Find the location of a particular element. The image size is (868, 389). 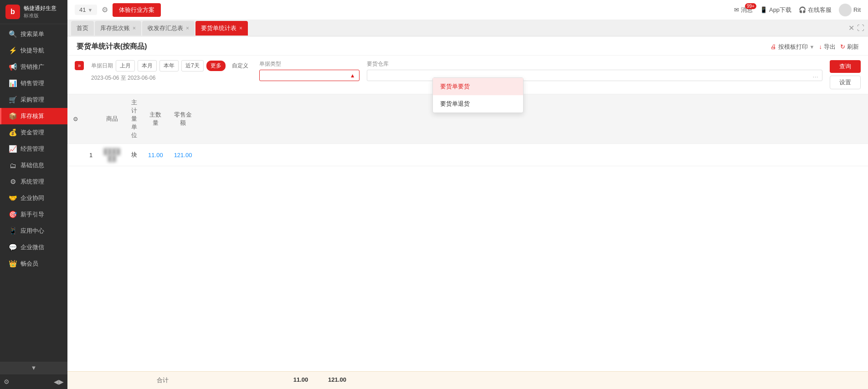

sidebar-item-label: 搜索菜单 is located at coordinates (32, 34).